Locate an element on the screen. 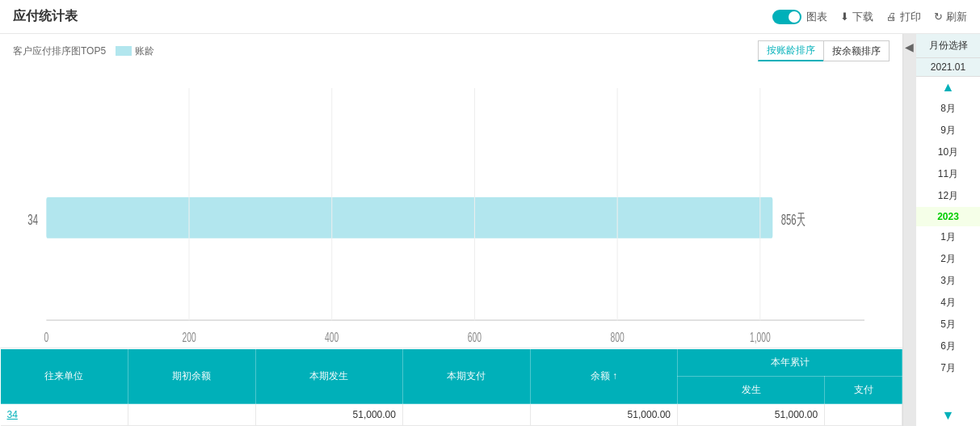 This screenshot has height=426, width=980. balance-sort-icon: ↑ is located at coordinates (615, 376).